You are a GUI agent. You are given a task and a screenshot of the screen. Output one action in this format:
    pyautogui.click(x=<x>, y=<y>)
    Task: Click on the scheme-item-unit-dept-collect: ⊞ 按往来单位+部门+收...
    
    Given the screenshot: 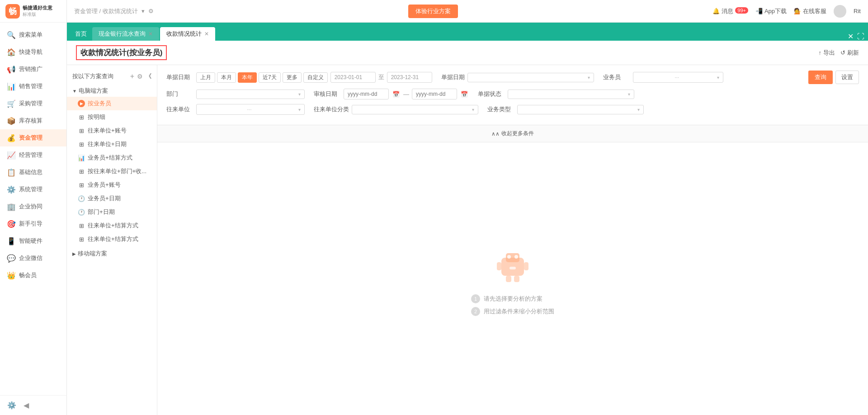 What is the action you would take?
    pyautogui.click(x=112, y=171)
    